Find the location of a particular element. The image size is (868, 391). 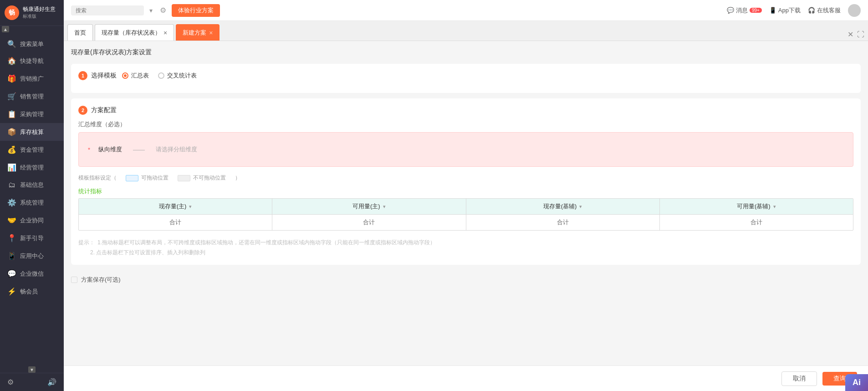

headset-icon: 🎧 is located at coordinates (812, 10).